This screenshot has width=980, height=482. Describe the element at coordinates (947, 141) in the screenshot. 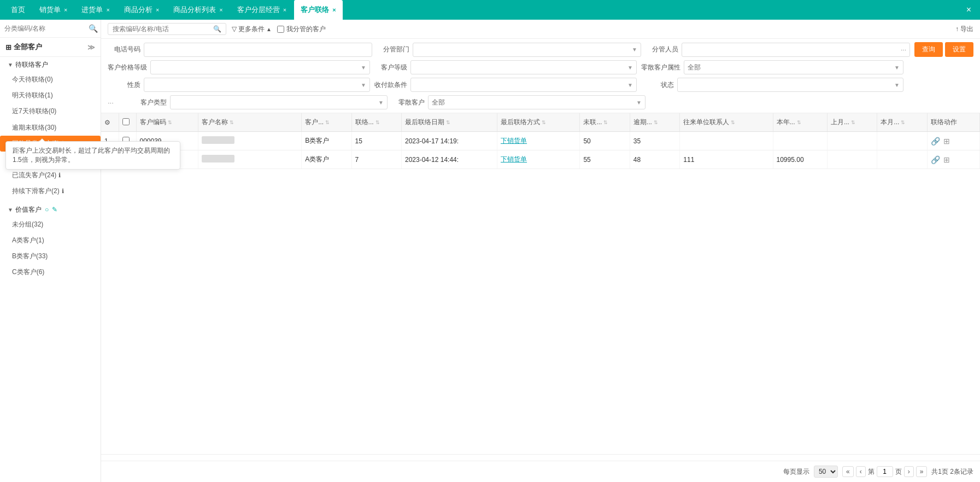

I see `row1-grid-icon: ⊞` at that location.